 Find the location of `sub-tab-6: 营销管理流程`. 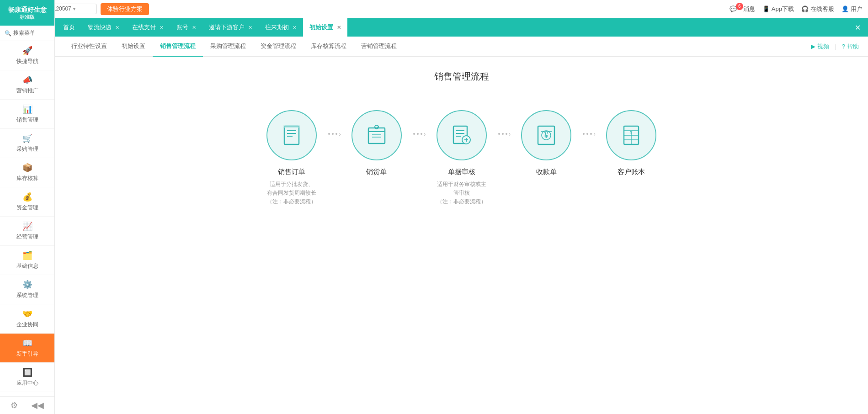

sub-tab-6: 营销管理流程 is located at coordinates (379, 47).